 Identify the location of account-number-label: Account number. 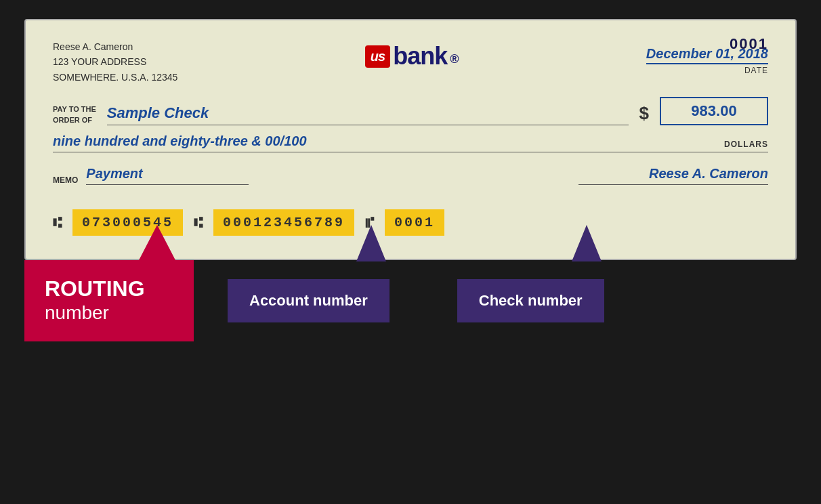
(309, 301).